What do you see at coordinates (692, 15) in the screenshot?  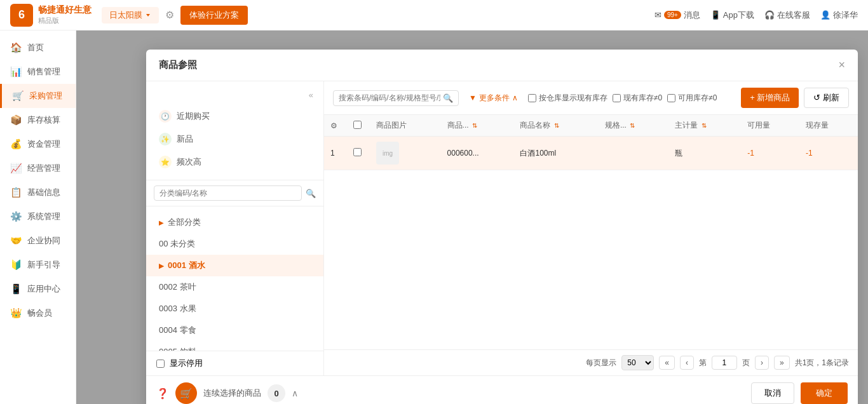 I see `message-label: 消息` at bounding box center [692, 15].